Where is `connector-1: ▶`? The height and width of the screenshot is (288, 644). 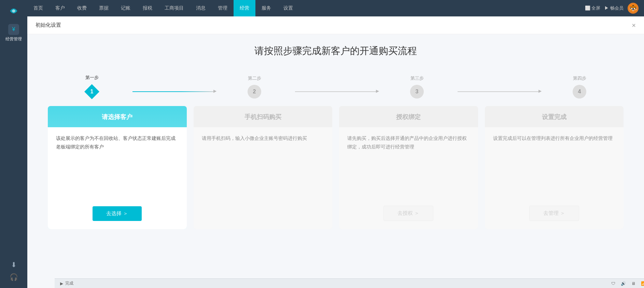
connector-1: ▶ is located at coordinates (173, 92).